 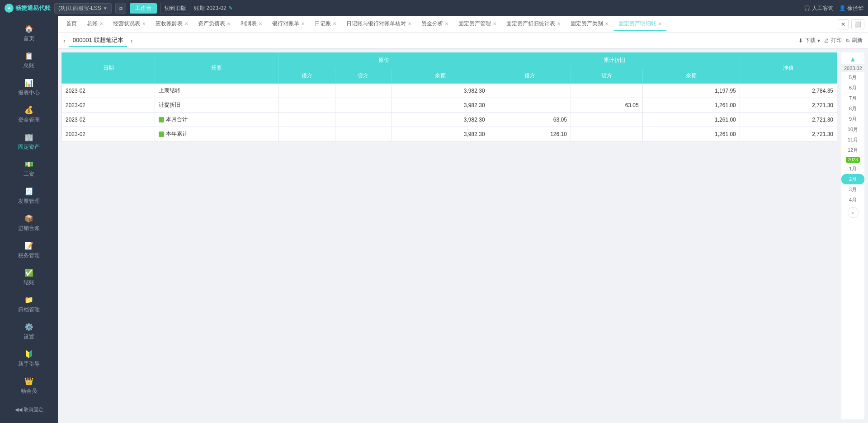 I want to click on tab-fixed-category: 固定资产类别 ✕, so click(x=590, y=24).